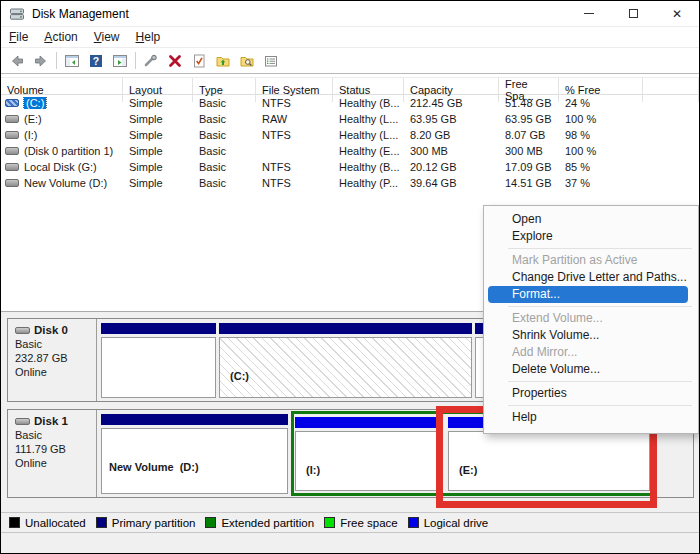 The image size is (700, 554). Describe the element at coordinates (268, 523) in the screenshot. I see `legend-label: Extended partition` at that location.